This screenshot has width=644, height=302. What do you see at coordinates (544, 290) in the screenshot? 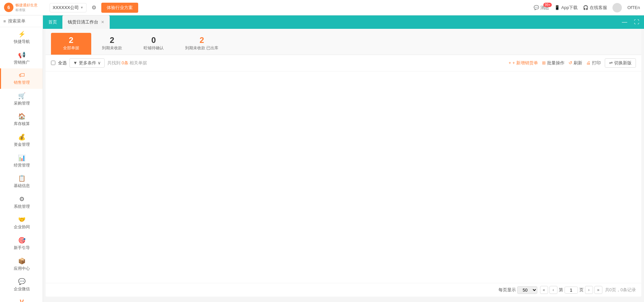
I see `first-page-btn: «` at bounding box center [544, 290].